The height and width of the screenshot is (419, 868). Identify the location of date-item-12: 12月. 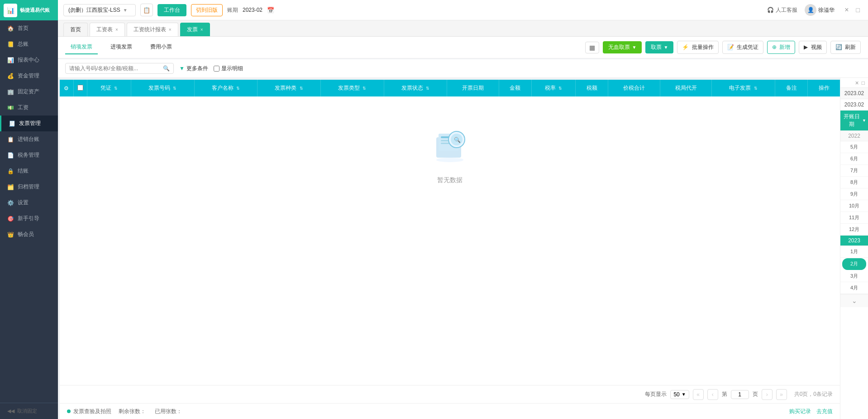
(854, 230).